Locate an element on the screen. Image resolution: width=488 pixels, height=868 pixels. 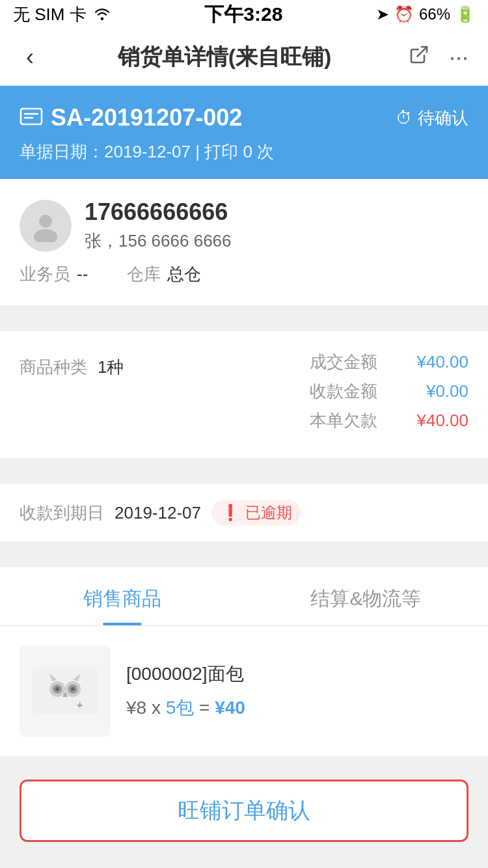
product-item: + [0000002]面包 ¥8 x 5包 = ¥40 is located at coordinates (244, 691).